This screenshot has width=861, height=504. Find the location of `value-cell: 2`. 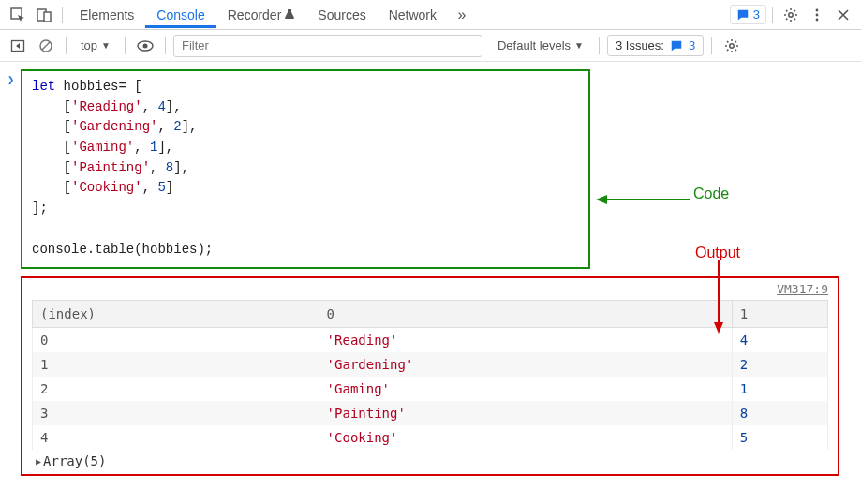

value-cell: 2 is located at coordinates (779, 364).